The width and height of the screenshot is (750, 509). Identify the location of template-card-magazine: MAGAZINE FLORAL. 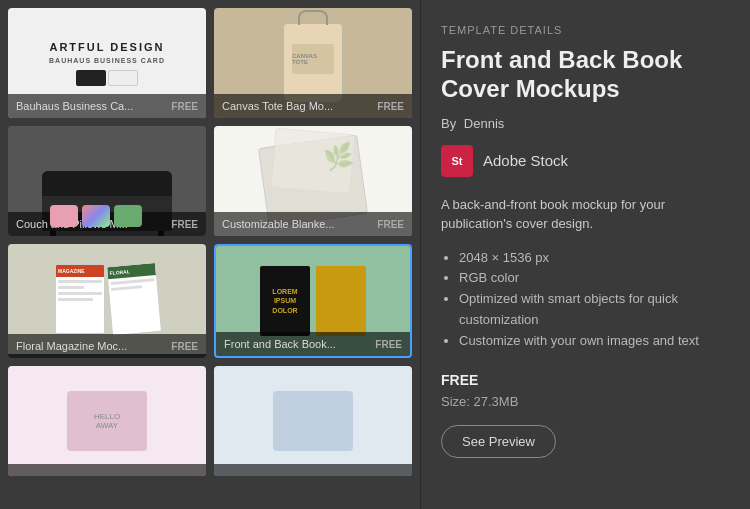
(107, 301).